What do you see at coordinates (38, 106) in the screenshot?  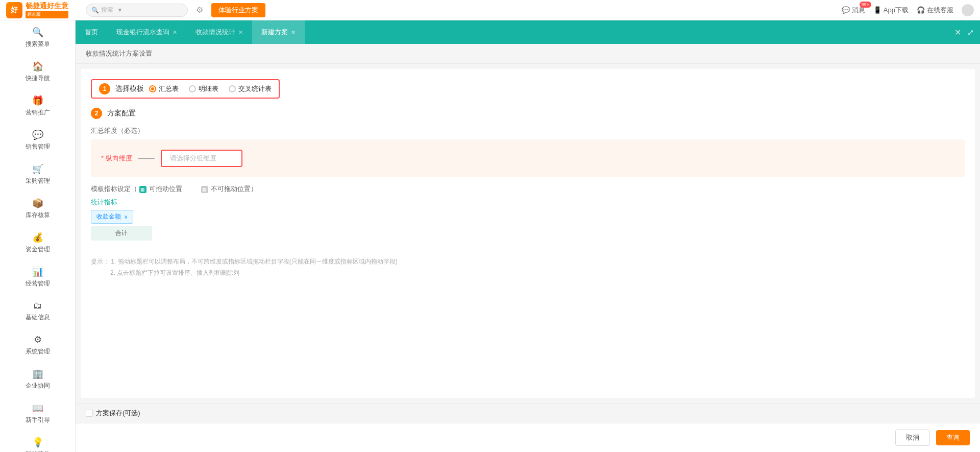 I see `sidebar-item-marketing: 🎁 营销推广` at bounding box center [38, 106].